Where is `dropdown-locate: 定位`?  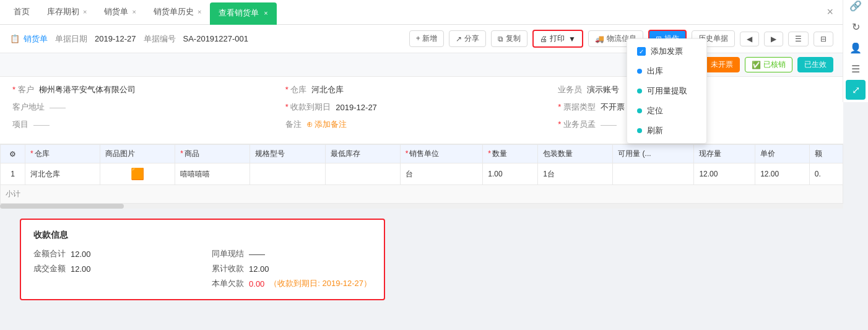
dropdown-locate: 定位 is located at coordinates (667, 111).